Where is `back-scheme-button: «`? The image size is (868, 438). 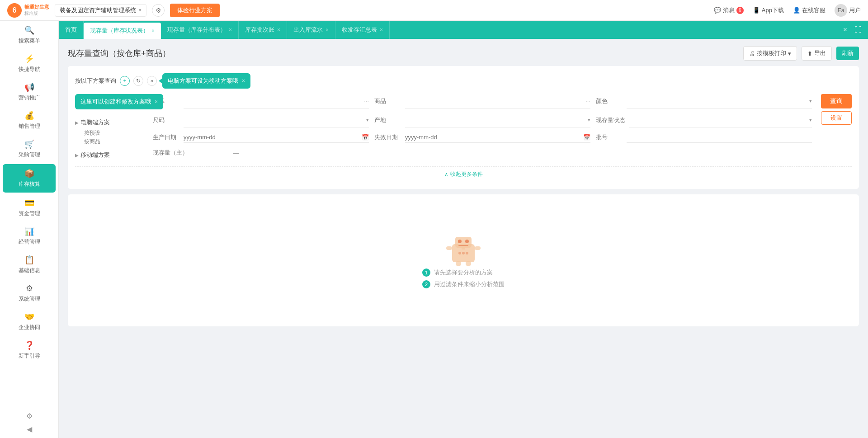
back-scheme-button: « is located at coordinates (152, 81).